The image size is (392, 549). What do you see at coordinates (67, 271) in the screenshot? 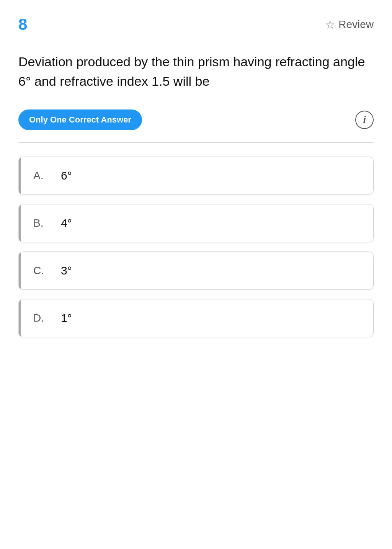
I see `option-c-value: 3°` at bounding box center [67, 271].